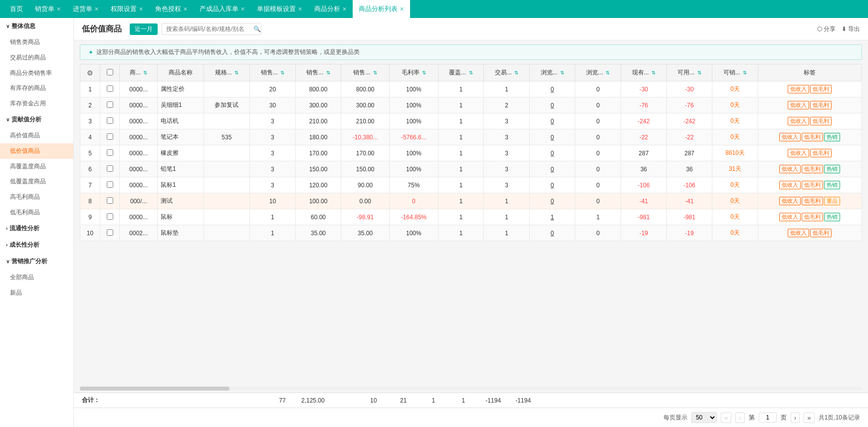  I want to click on nav-close-roles: ✕, so click(186, 9).